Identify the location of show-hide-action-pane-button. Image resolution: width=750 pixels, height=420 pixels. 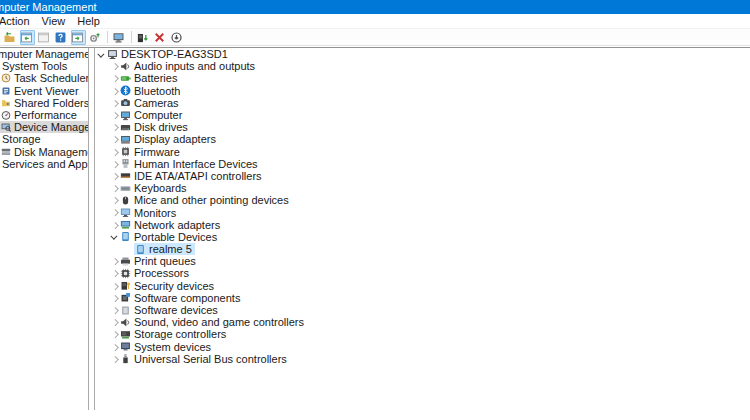
(78, 38).